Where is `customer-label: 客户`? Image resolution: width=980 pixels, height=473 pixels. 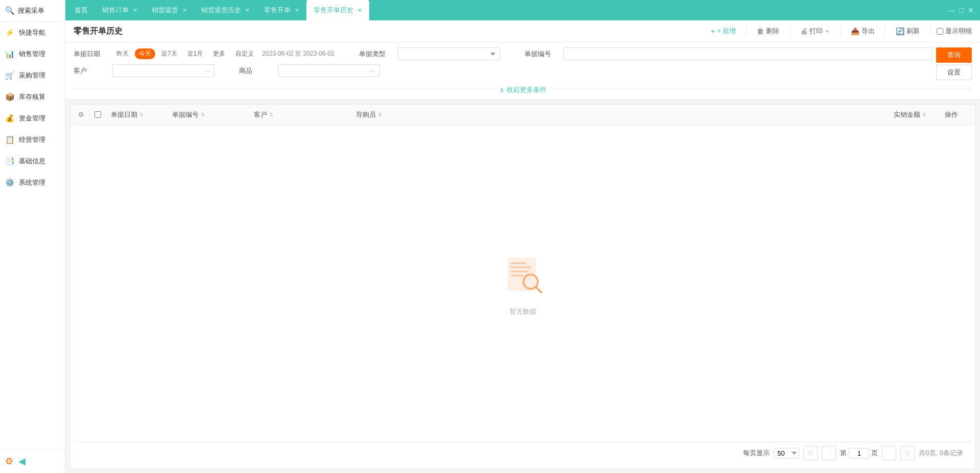
customer-label: 客户 is located at coordinates (89, 71).